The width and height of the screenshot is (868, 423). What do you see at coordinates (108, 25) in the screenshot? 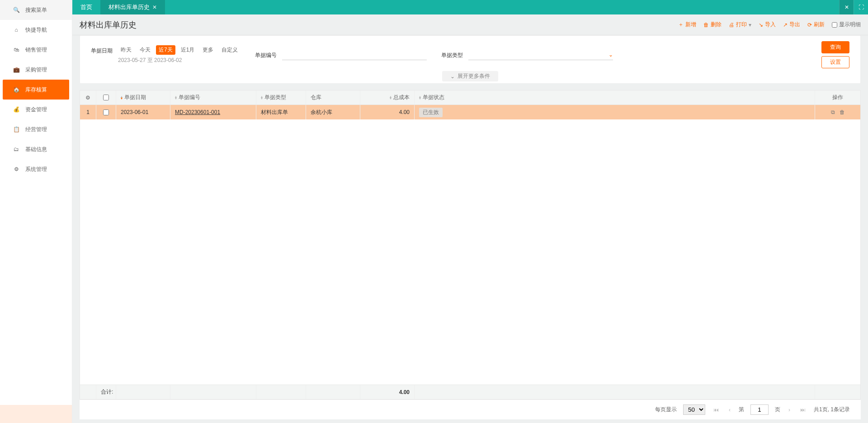
I see `page-title: 材料出库单历史` at bounding box center [108, 25].